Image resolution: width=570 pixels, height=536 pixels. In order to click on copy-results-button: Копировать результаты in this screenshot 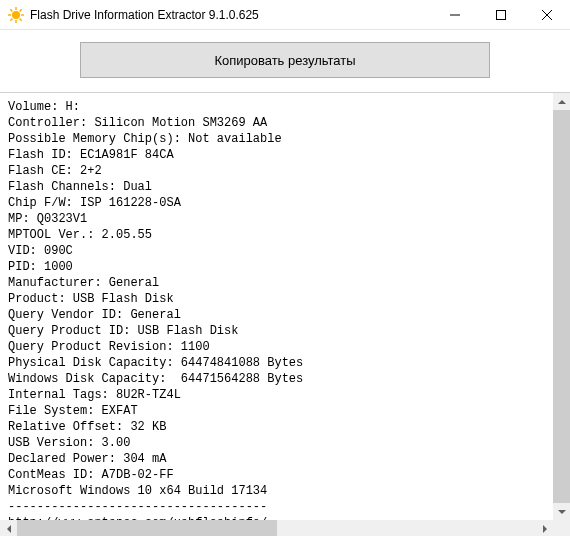, I will do `click(285, 60)`.